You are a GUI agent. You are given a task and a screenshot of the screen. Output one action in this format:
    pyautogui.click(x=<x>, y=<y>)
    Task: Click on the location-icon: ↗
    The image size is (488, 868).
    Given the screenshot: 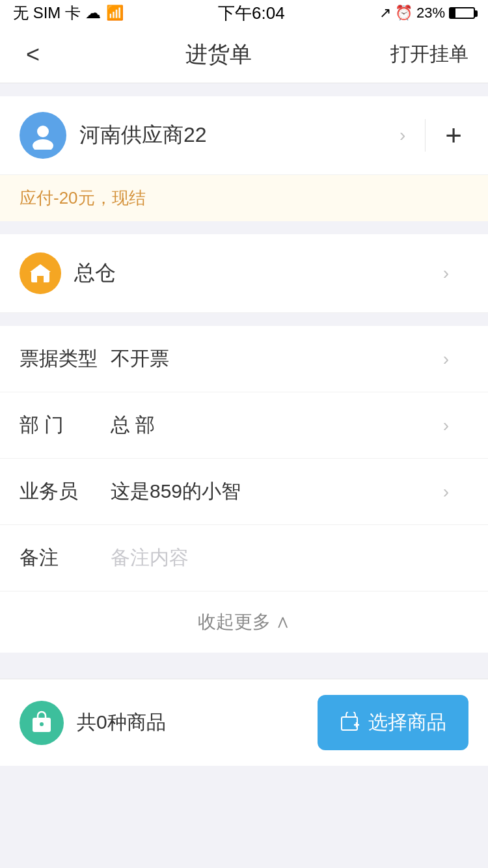 What is the action you would take?
    pyautogui.click(x=385, y=13)
    